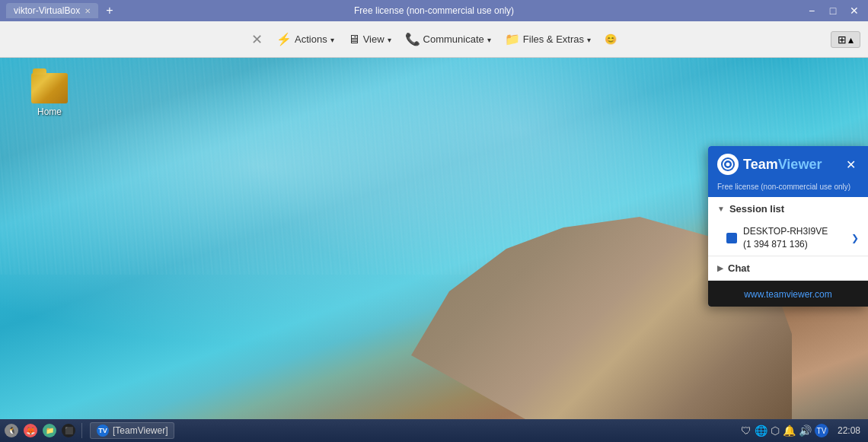  I want to click on files-icon: 📁, so click(512, 40).